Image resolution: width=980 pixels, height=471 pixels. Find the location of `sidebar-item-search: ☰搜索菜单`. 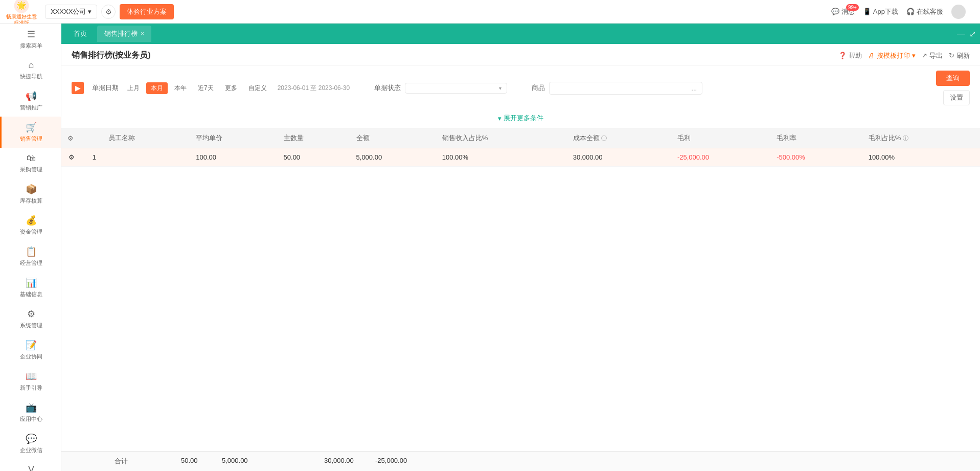

sidebar-item-search: ☰搜索菜单 is located at coordinates (31, 39).